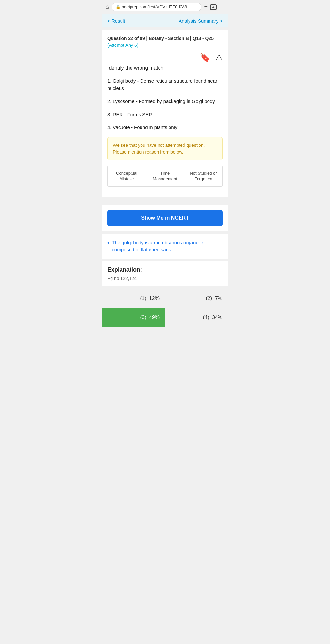 This screenshot has width=330, height=644. I want to click on nav-bar: < Result Analysis Summary >, so click(165, 21).